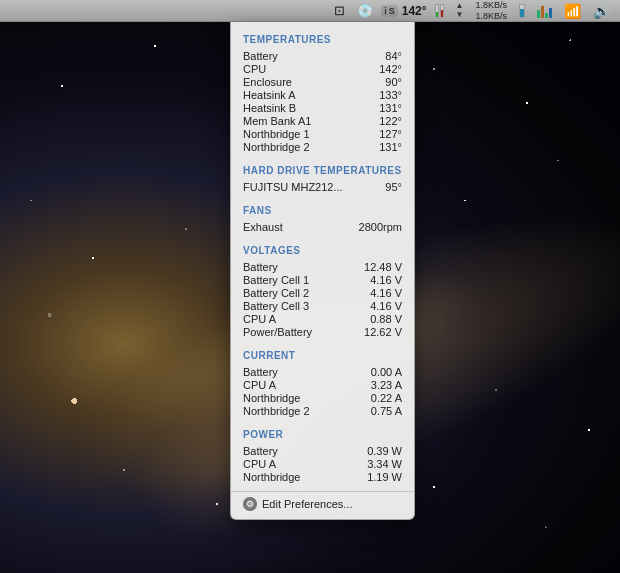 The image size is (620, 573). I want to click on row-value: 142°, so click(374, 69).